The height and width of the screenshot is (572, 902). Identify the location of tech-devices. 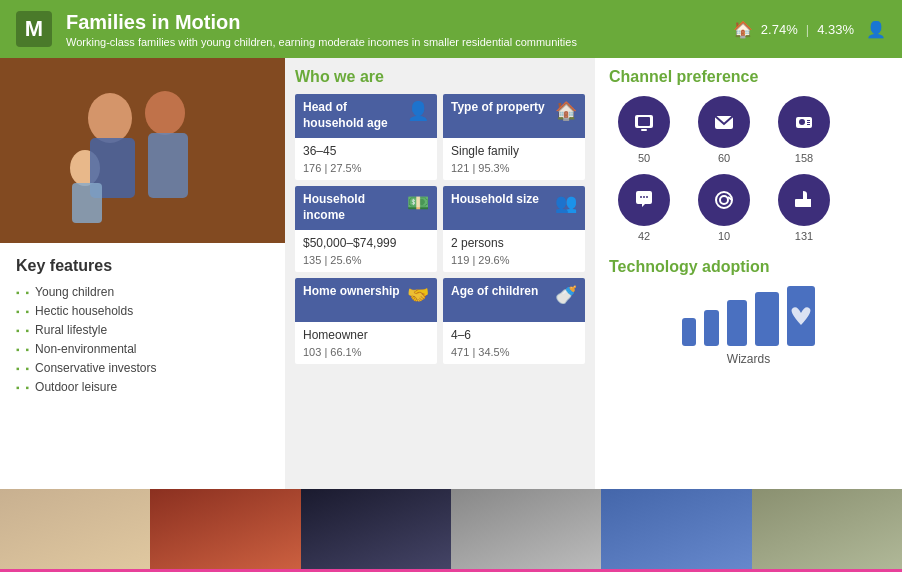
(748, 316).